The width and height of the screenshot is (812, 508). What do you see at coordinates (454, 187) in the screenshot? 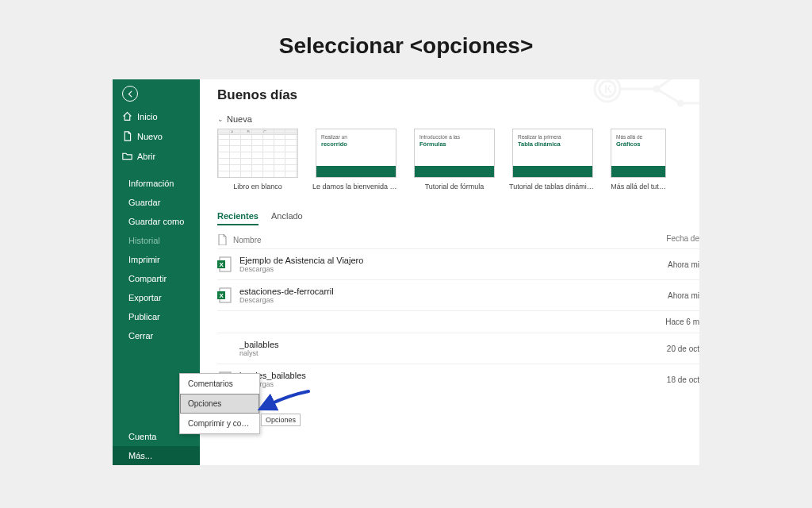
I see `template-caption: Tutorial de fórmula` at bounding box center [454, 187].